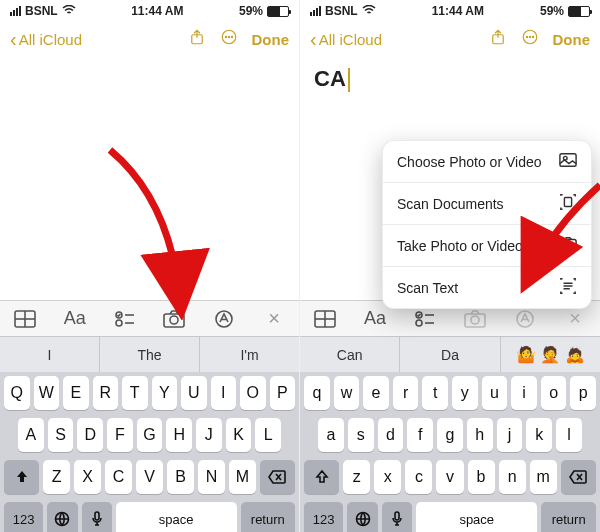 Image resolution: width=600 pixels, height=532 pixels. I want to click on key-k: k, so click(539, 435).